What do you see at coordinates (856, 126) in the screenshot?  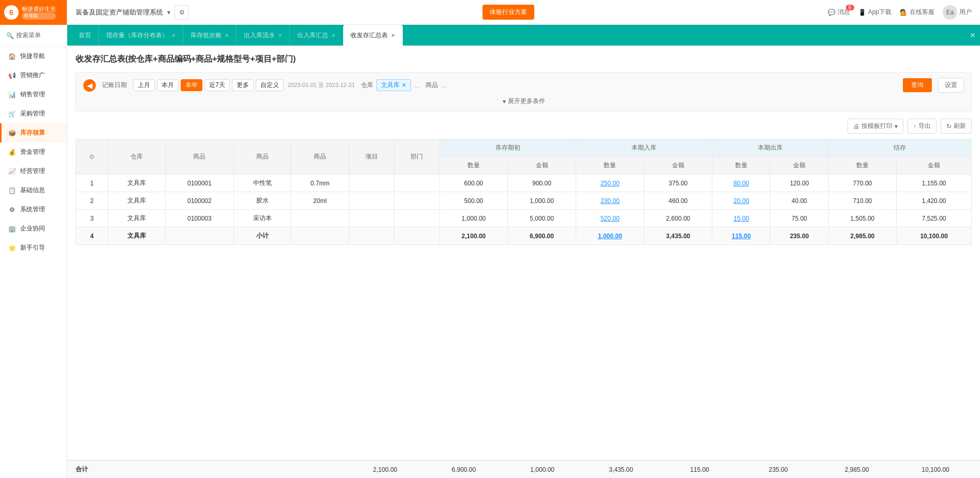 I see `print-icon: 🖨` at bounding box center [856, 126].